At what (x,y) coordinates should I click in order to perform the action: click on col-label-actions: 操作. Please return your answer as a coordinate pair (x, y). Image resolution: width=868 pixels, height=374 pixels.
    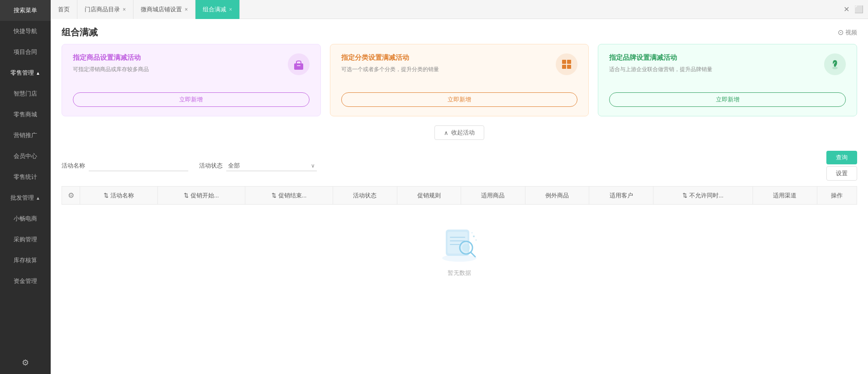
    Looking at the image, I should click on (837, 196).